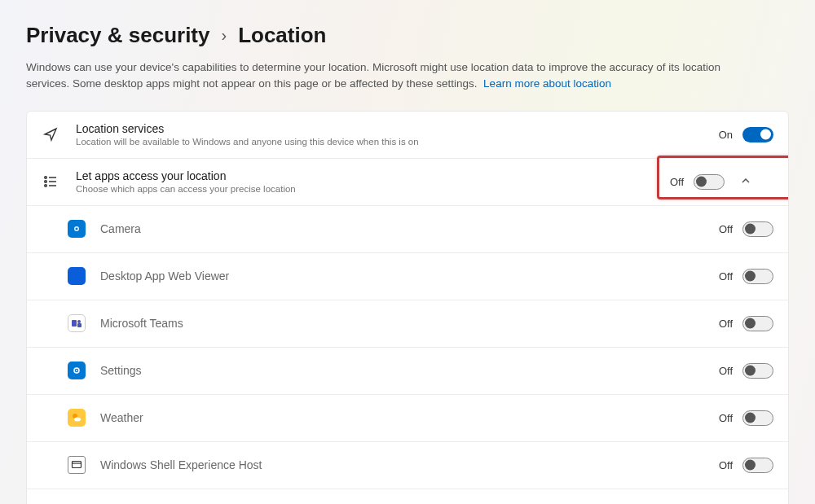 This screenshot has height=504, width=815. Describe the element at coordinates (409, 276) in the screenshot. I see `app-name-label: Desktop App Web Viewer` at that location.